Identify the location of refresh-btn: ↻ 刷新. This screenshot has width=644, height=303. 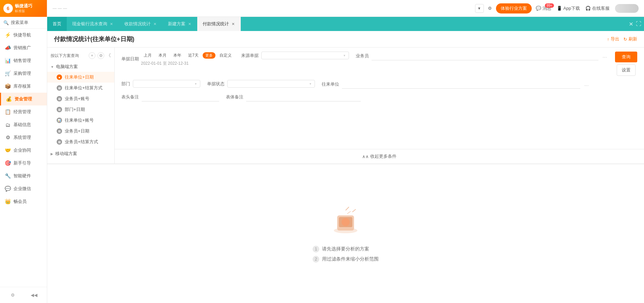
(631, 39).